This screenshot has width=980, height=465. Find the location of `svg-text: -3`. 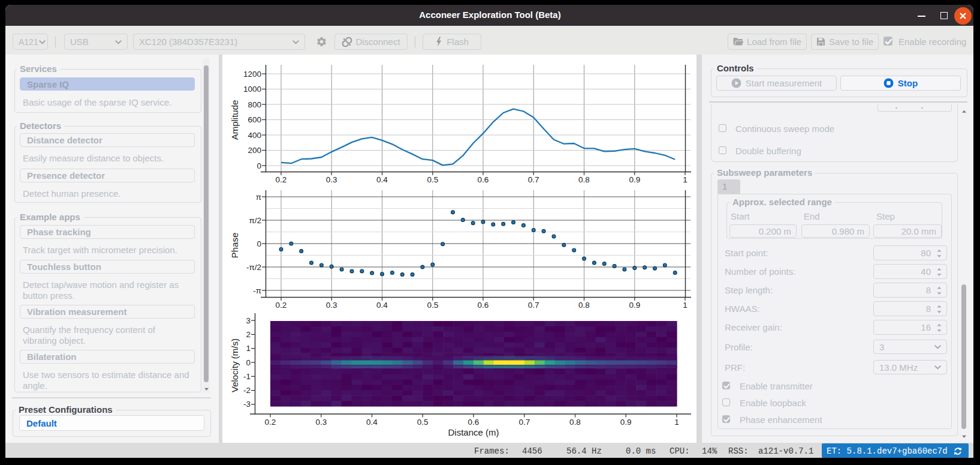

svg-text: -3 is located at coordinates (247, 404).